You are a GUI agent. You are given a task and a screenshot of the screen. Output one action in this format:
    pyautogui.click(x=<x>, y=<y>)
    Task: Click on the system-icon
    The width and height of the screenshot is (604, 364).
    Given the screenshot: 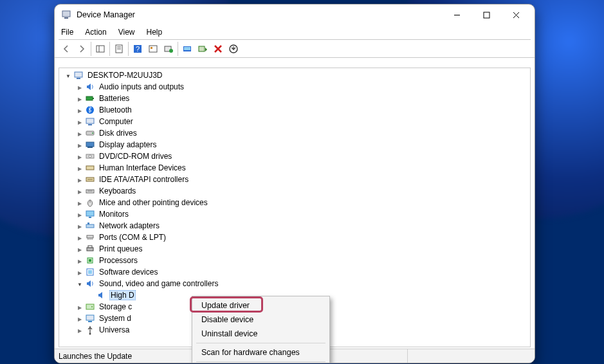 What is the action you would take?
    pyautogui.click(x=90, y=318)
    